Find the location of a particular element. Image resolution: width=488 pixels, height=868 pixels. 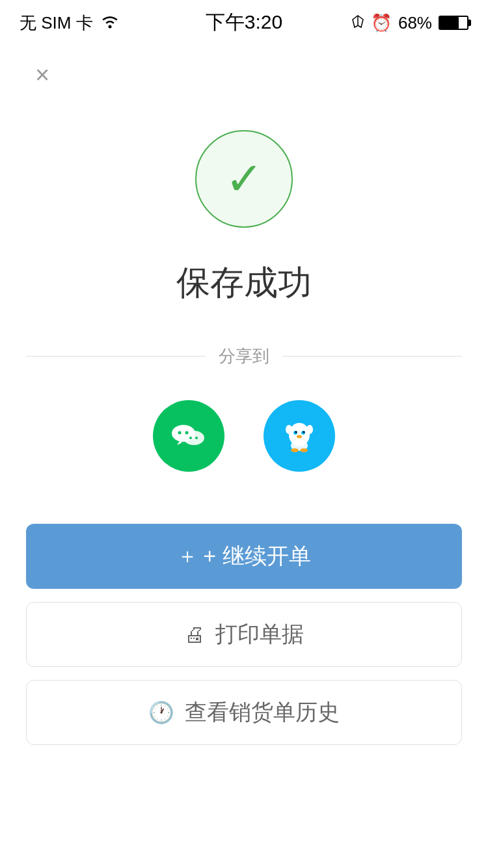

history-icon: 🕐 is located at coordinates (161, 712).